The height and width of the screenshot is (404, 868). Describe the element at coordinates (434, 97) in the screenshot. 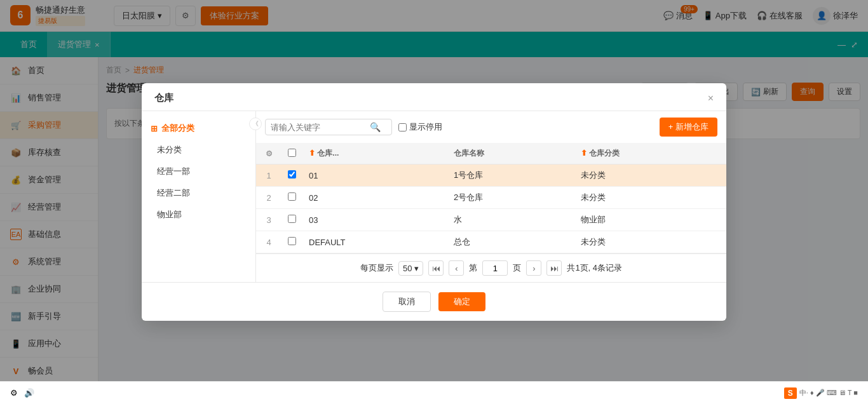

I see `dialog-header: 仓库 ×` at that location.